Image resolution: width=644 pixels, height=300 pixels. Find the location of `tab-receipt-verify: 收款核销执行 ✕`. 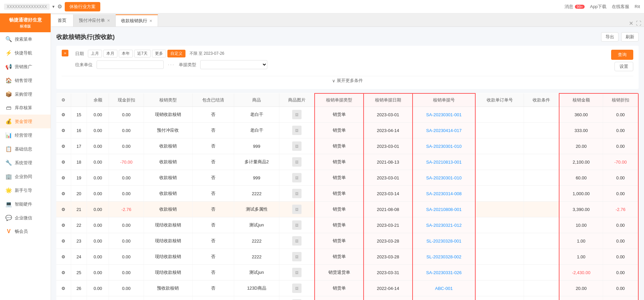

tab-receipt-verify: 收款核销执行 ✕ is located at coordinates (137, 20).